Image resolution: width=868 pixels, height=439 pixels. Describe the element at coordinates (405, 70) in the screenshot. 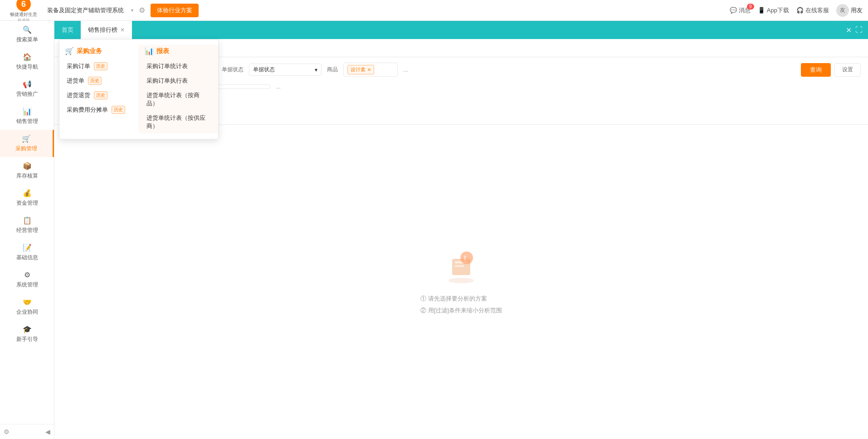

I see `goods-dots: ...` at that location.